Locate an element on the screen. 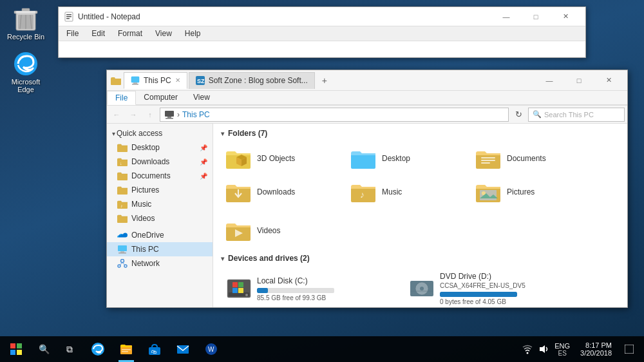 The height and width of the screenshot is (362, 644). sidebar-item-videos: Videos is located at coordinates (160, 218).